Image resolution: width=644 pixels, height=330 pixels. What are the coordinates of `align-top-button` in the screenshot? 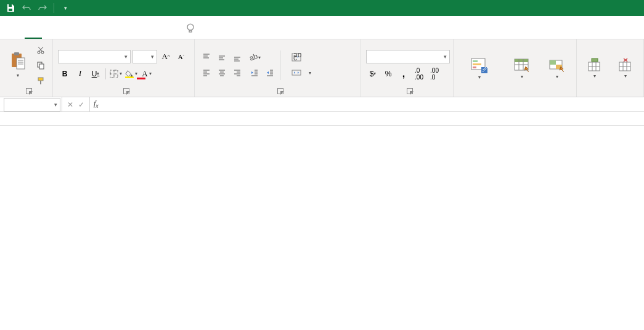 It's located at (206, 57).